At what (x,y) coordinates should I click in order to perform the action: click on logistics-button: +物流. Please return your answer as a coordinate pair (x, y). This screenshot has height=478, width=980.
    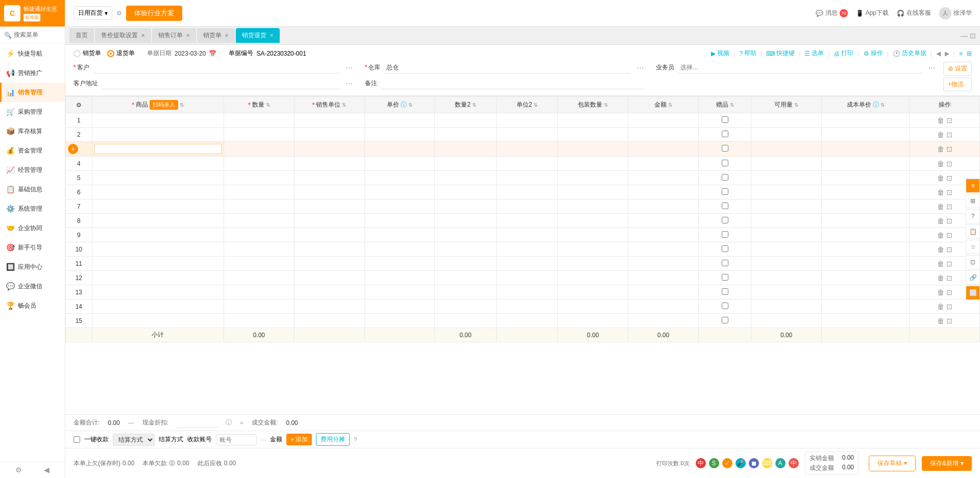
    Looking at the image, I should click on (958, 85).